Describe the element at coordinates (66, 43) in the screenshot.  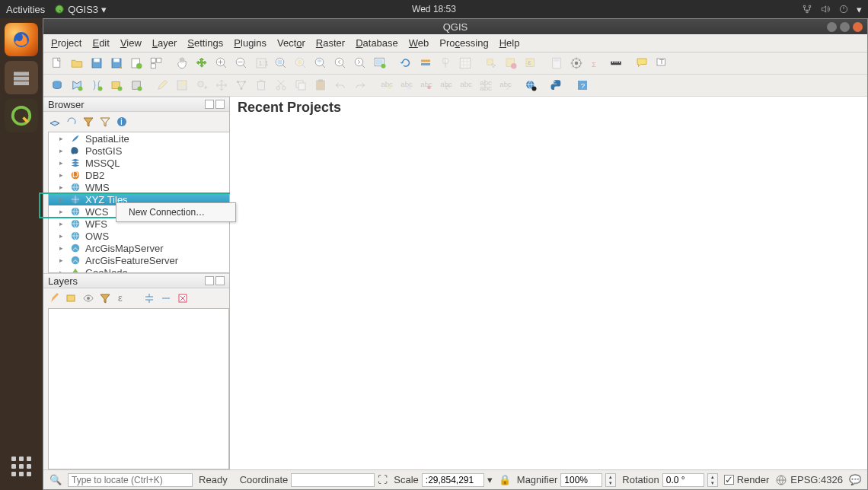
I see `menu-project: Project` at that location.